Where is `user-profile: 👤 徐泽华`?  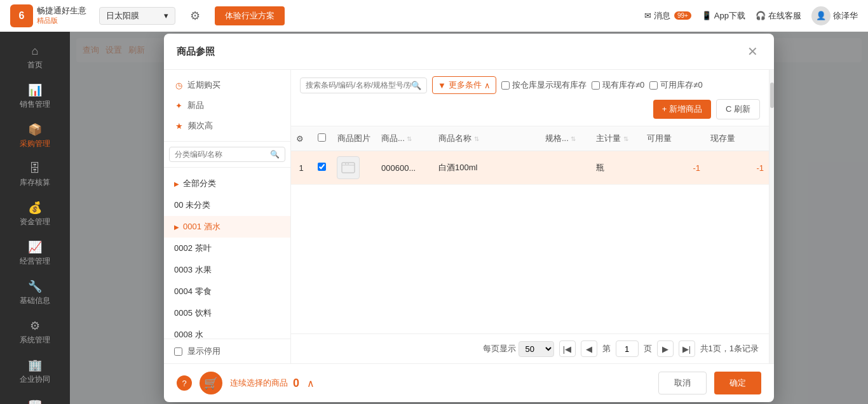
user-profile: 👤 徐泽华 is located at coordinates (835, 16).